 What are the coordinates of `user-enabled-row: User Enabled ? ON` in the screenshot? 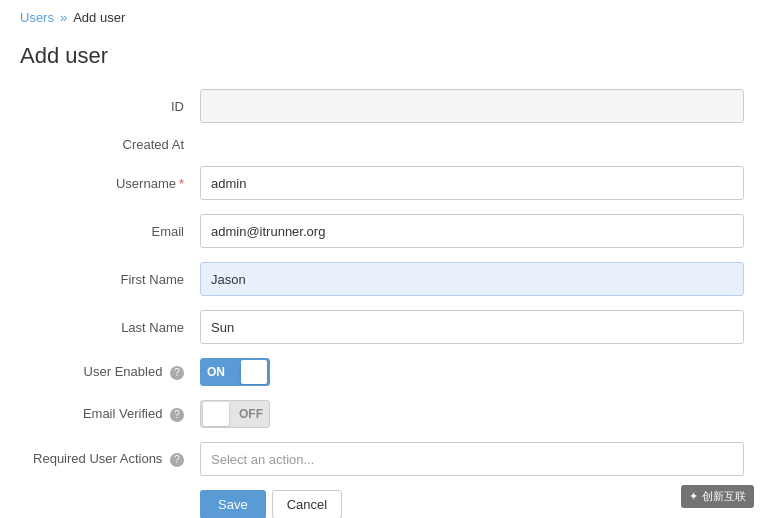 It's located at (382, 372).